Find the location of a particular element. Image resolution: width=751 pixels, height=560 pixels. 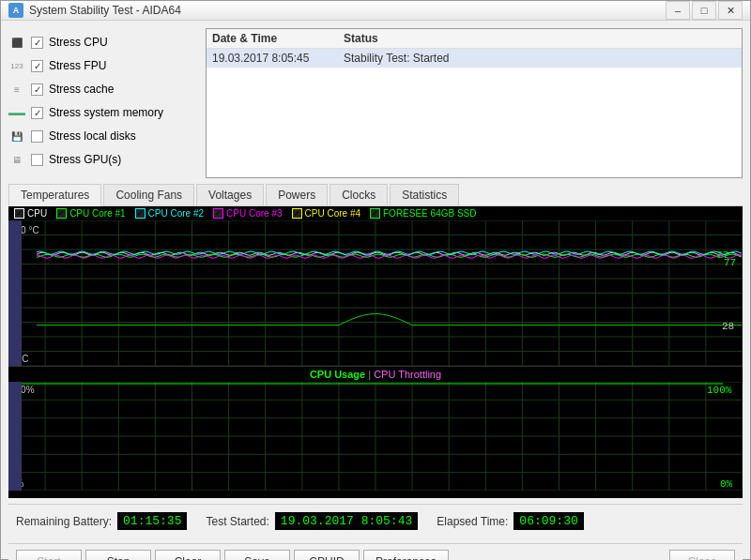

tab-powers: Powers is located at coordinates (297, 195).